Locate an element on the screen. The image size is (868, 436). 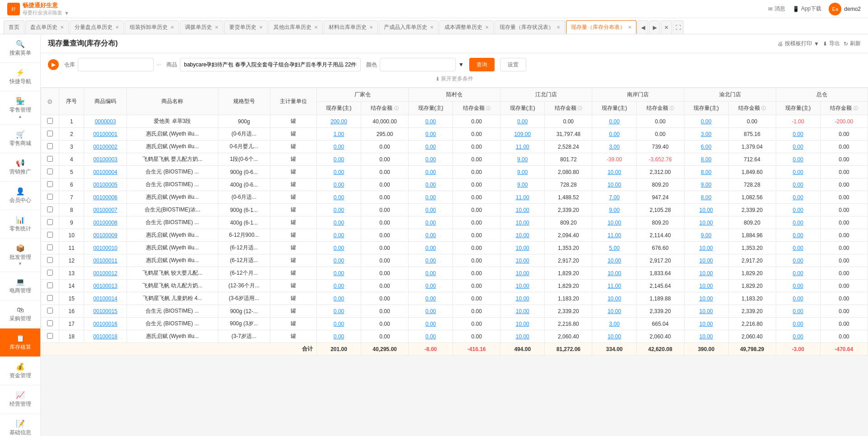
row-code: 00100008 is located at coordinates (105, 223).